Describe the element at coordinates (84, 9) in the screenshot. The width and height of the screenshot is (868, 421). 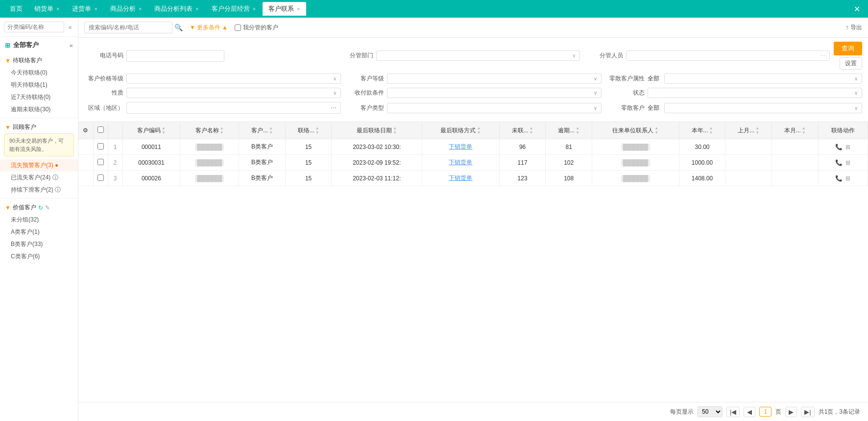
I see `tab-purchase-order: 进货单 ×` at that location.